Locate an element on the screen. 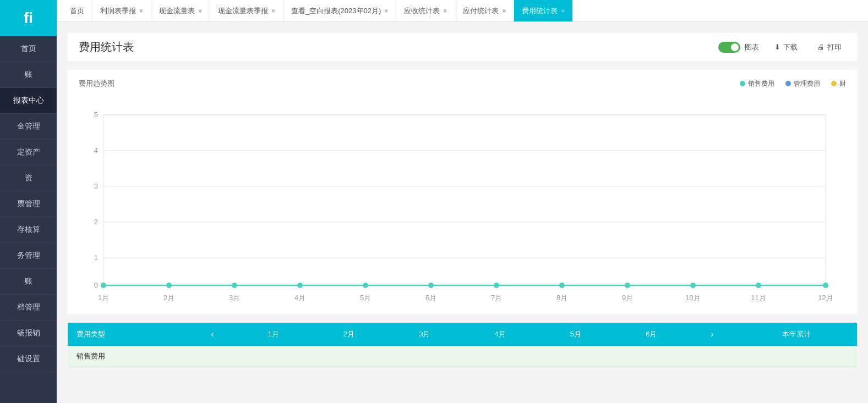  sidebar-item-inventory: 存核算 is located at coordinates (29, 230).